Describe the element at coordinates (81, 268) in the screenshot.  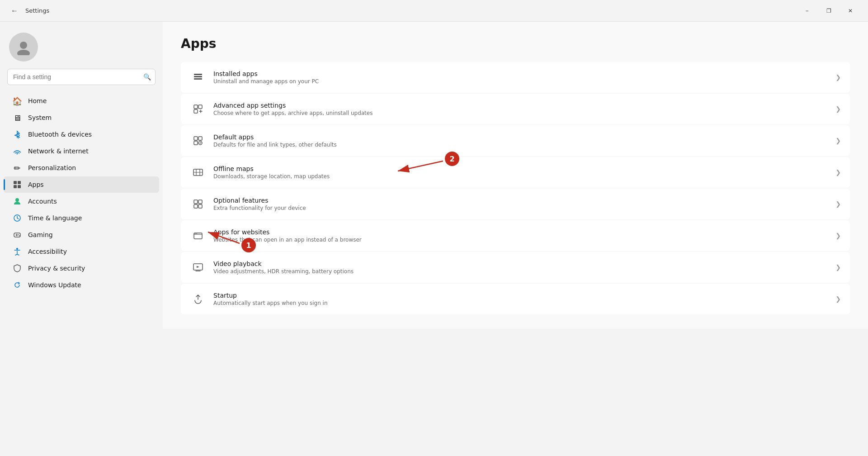
I see `sidebar-item-privacy: Privacy & security` at that location.